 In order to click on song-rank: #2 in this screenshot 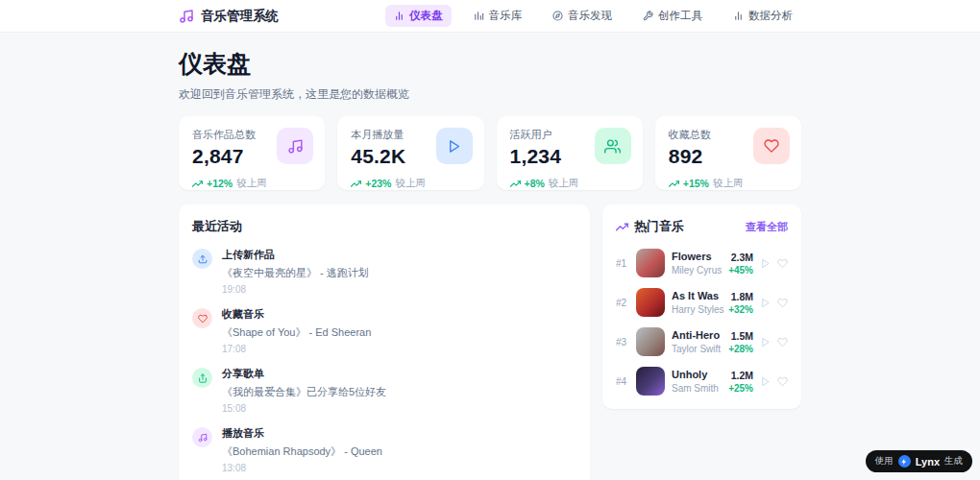, I will do `click(623, 303)`.